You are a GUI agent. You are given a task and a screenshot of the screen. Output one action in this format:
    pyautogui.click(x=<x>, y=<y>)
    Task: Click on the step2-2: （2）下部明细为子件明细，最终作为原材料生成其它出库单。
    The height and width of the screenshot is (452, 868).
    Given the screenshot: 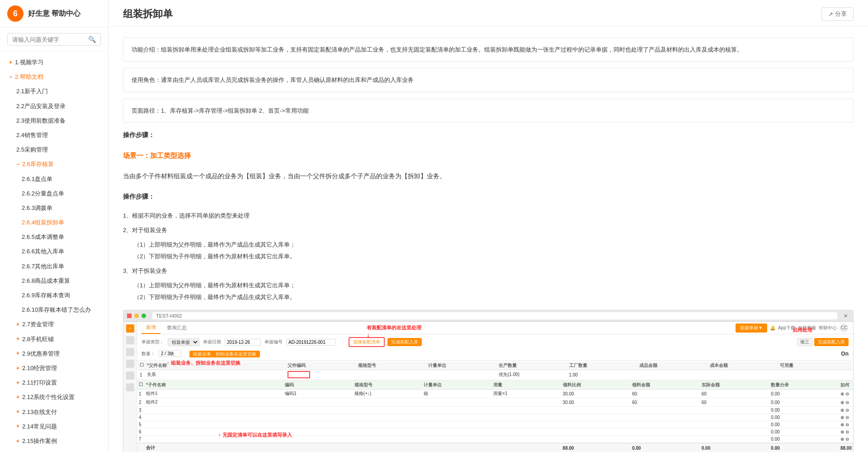 What is the action you would take?
    pyautogui.click(x=488, y=256)
    